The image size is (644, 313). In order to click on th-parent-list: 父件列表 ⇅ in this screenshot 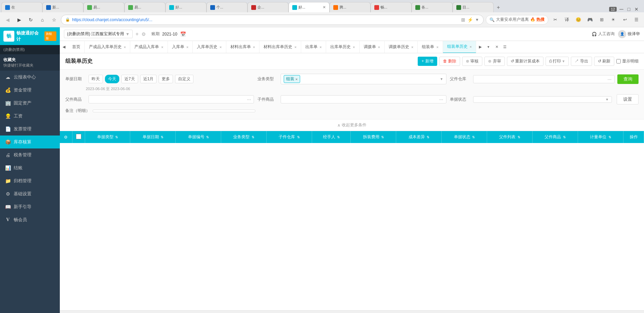, I will do `click(510, 137)`.